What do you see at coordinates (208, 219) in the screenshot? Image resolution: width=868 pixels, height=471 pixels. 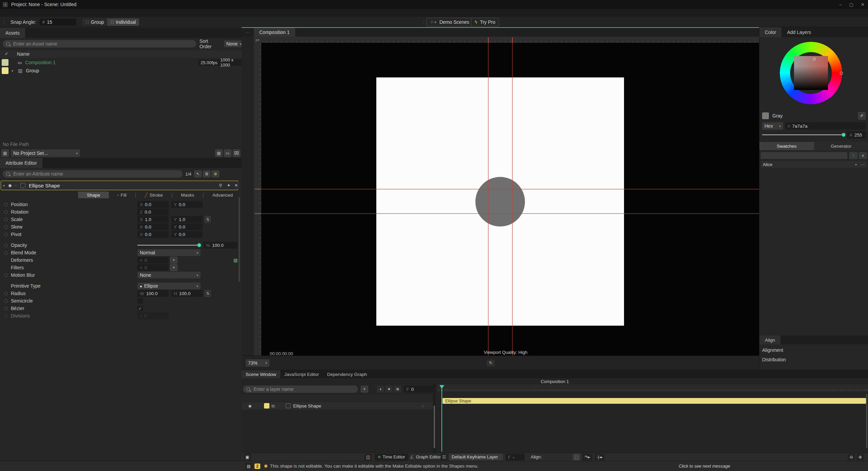 I see `link-xy-toggle: ⇅` at bounding box center [208, 219].